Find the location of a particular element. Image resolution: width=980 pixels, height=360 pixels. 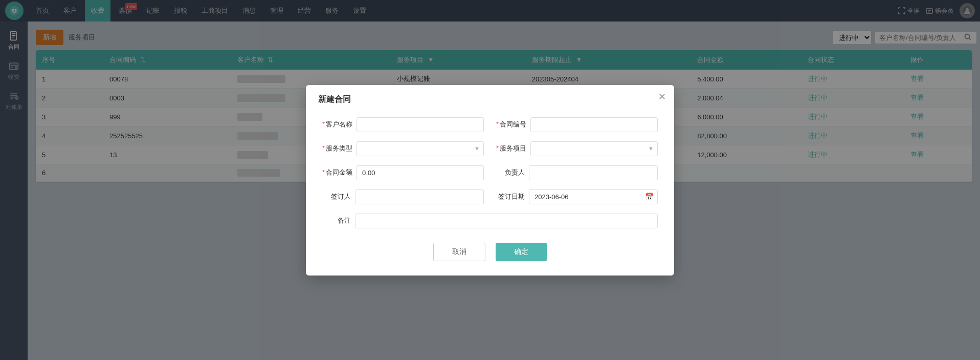

sign-date-input is located at coordinates (593, 197).